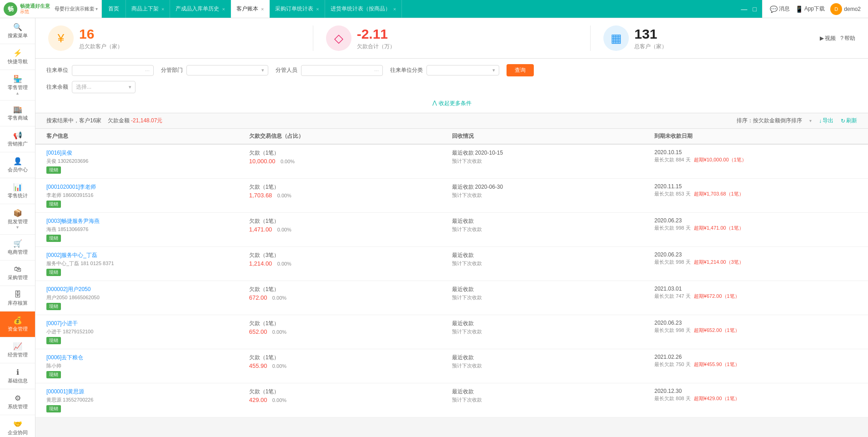 The height and width of the screenshot is (437, 868). I want to click on overdue-link-0: 超期¥10,000.00（1笔）, so click(720, 160).